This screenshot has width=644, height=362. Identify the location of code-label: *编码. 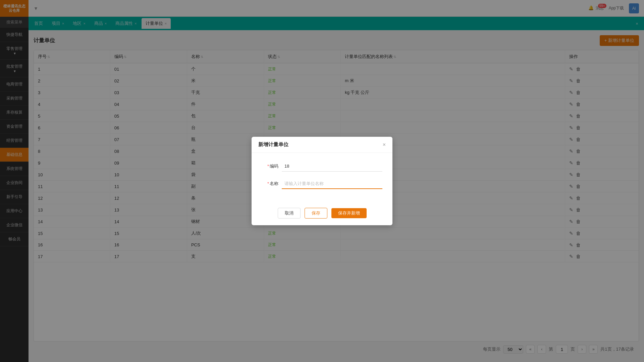
(270, 166).